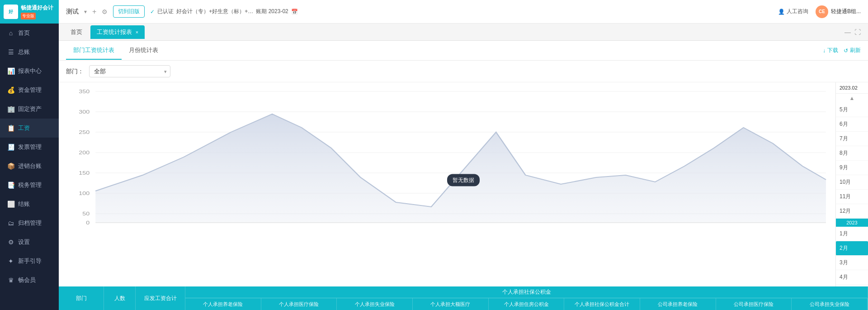  Describe the element at coordinates (29, 242) in the screenshot. I see `sidebar-item-settings: ⚙ 设置` at that location.